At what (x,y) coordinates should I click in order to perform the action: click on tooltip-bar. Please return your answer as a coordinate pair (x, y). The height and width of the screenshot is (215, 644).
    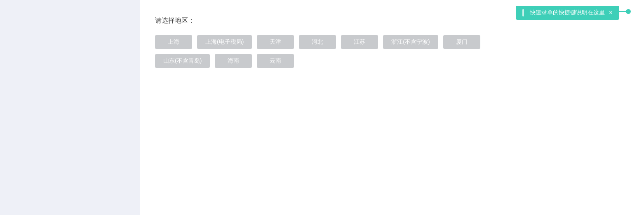
    Looking at the image, I should click on (523, 13).